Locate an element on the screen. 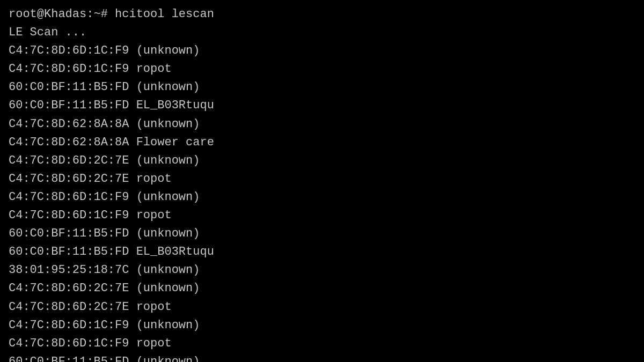 This screenshot has width=644, height=362. terminal-line: C4:7C:8D:62:8A:8A Flower care is located at coordinates (322, 143).